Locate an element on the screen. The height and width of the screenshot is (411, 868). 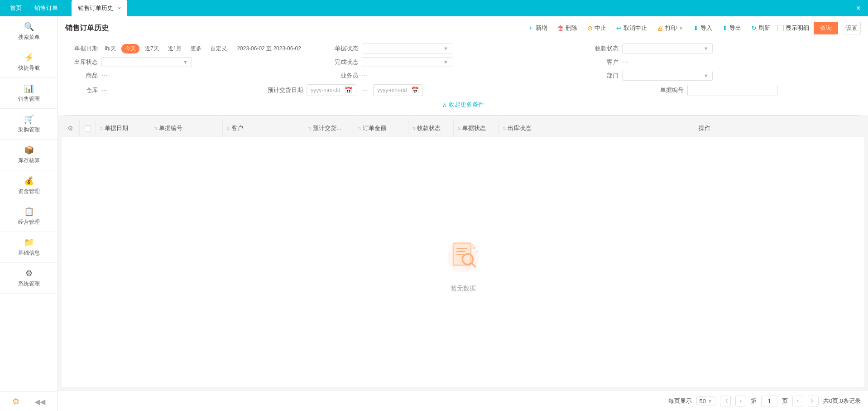
last-page-button: 》 is located at coordinates (813, 401).